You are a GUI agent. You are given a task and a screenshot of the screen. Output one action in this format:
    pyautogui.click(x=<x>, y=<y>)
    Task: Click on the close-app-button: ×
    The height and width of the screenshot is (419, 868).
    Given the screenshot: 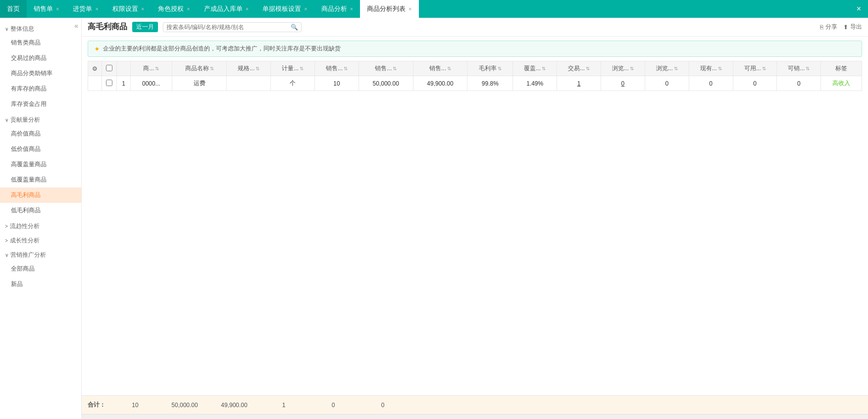 What is the action you would take?
    pyautogui.click(x=859, y=9)
    